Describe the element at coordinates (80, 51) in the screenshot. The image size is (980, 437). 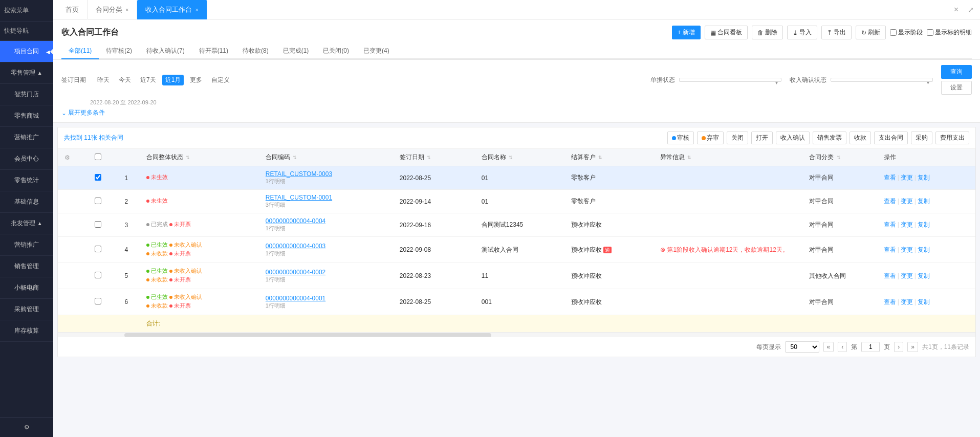
I see `sub-tab-all: 全部(11)` at that location.